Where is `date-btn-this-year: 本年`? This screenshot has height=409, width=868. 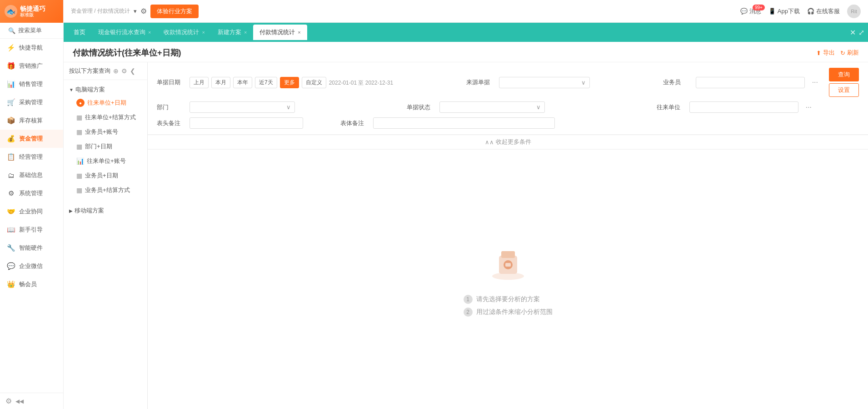
date-btn-this-year: 本年 is located at coordinates (243, 83).